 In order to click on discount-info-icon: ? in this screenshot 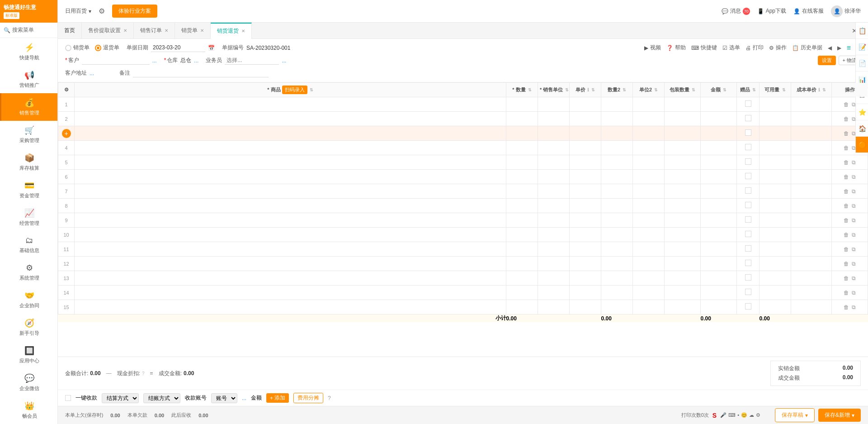, I will do `click(143, 374)`.